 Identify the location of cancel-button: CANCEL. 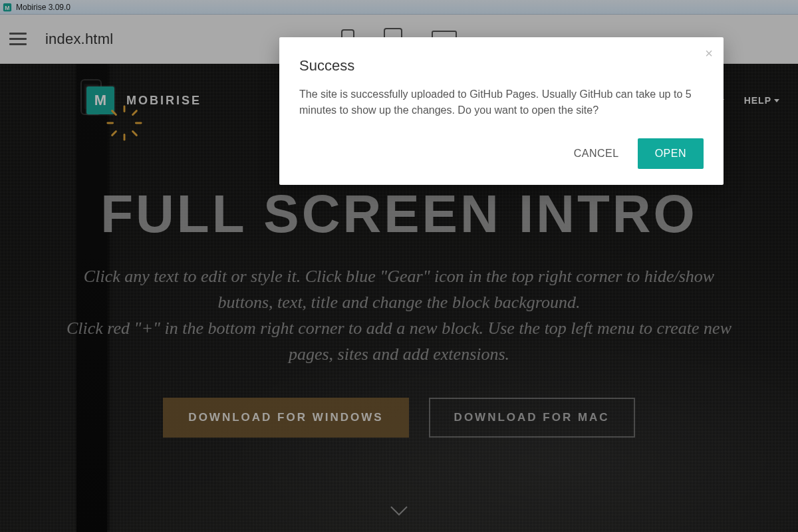
(597, 154).